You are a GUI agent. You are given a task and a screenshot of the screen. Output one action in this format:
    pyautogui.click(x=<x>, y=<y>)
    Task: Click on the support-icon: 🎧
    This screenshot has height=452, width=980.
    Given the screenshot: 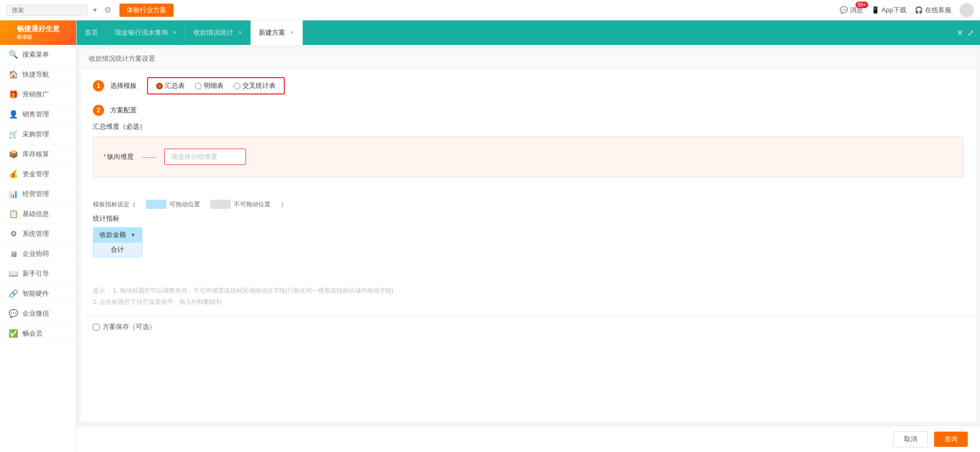 What is the action you would take?
    pyautogui.click(x=919, y=10)
    